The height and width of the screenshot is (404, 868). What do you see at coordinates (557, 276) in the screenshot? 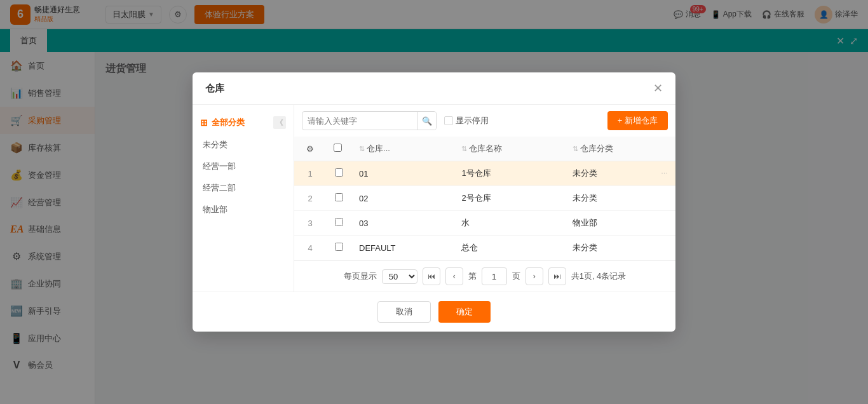
I see `last-page-button: ⏭` at bounding box center [557, 276].